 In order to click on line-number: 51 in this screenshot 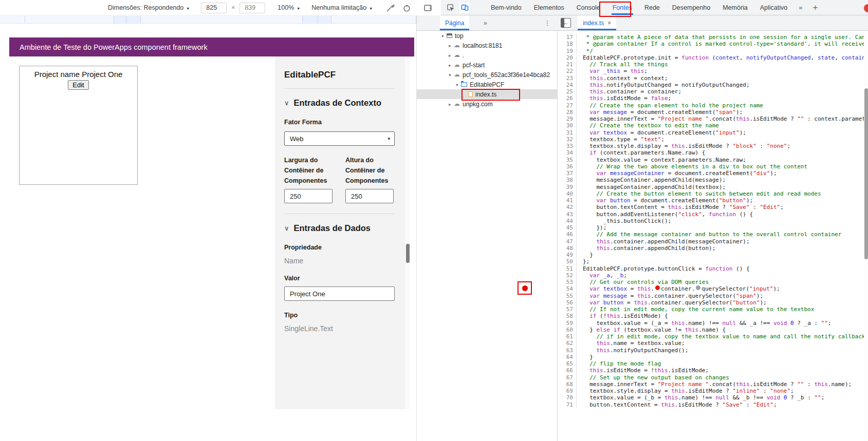, I will do `click(567, 269)`.